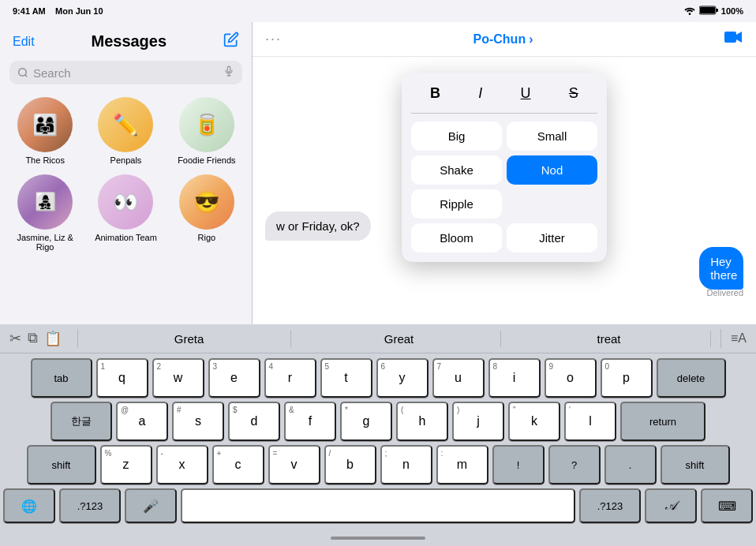  What do you see at coordinates (207, 125) in the screenshot?
I see `avatar-foodie: 🥫` at bounding box center [207, 125].